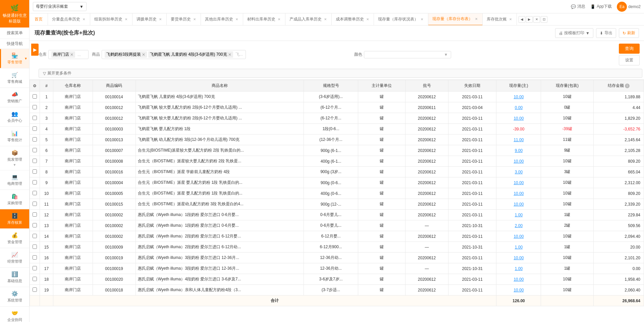 The height and width of the screenshot is (322, 644). What do you see at coordinates (39, 19) in the screenshot?
I see `tab-home: 首页` at bounding box center [39, 19].